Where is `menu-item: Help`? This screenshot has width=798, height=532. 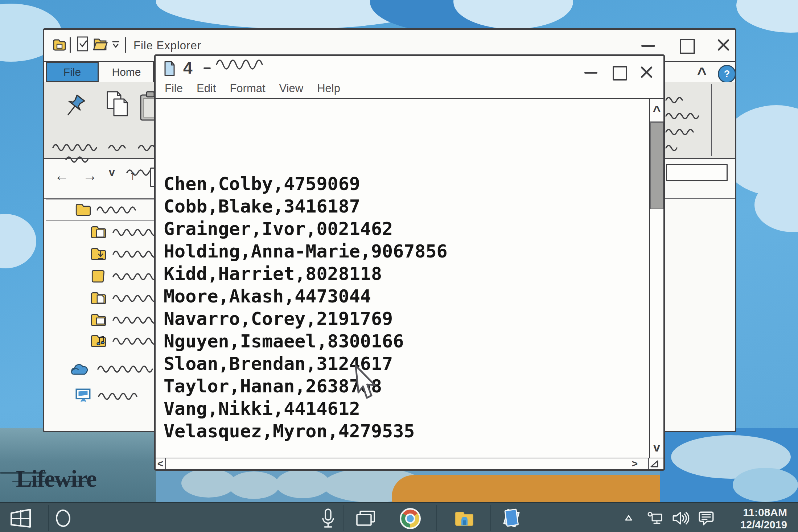 menu-item: Help is located at coordinates (329, 88).